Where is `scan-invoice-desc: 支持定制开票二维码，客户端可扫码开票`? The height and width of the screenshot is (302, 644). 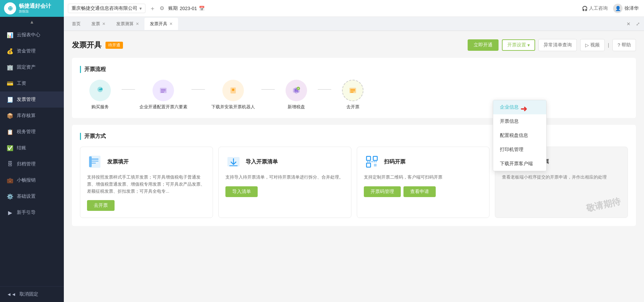
scan-invoice-desc: 支持定制开票二维码，客户端可扫码开票 is located at coordinates (423, 178).